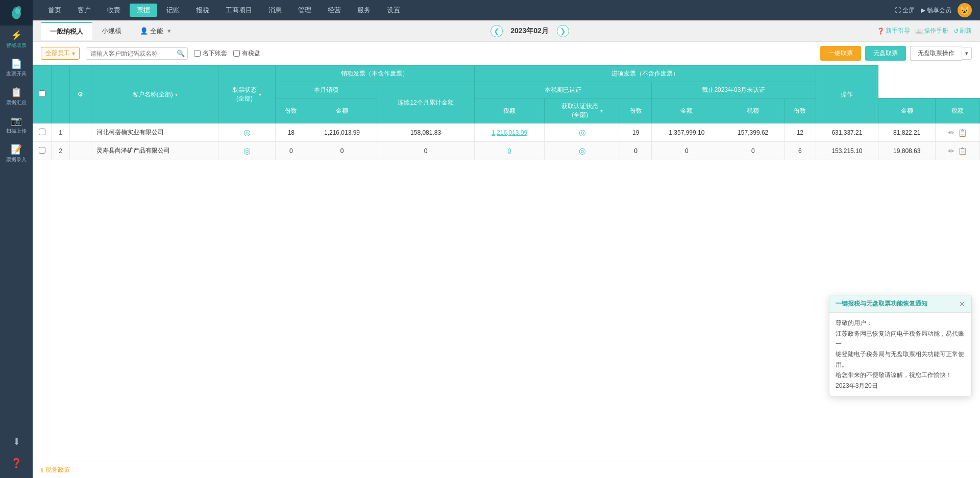 The width and height of the screenshot is (980, 478). What do you see at coordinates (81, 94) in the screenshot?
I see `settings-icon: ⚙` at bounding box center [81, 94].